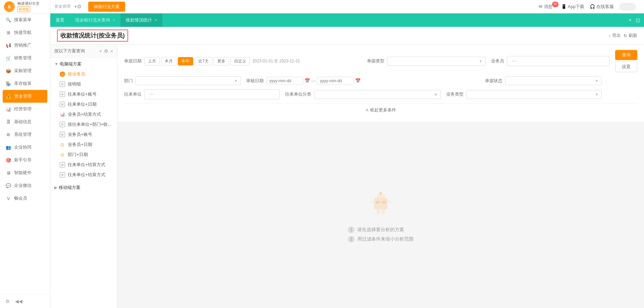 This screenshot has height=308, width=644. I want to click on app-download-tool: 📱 App下载, so click(573, 7).